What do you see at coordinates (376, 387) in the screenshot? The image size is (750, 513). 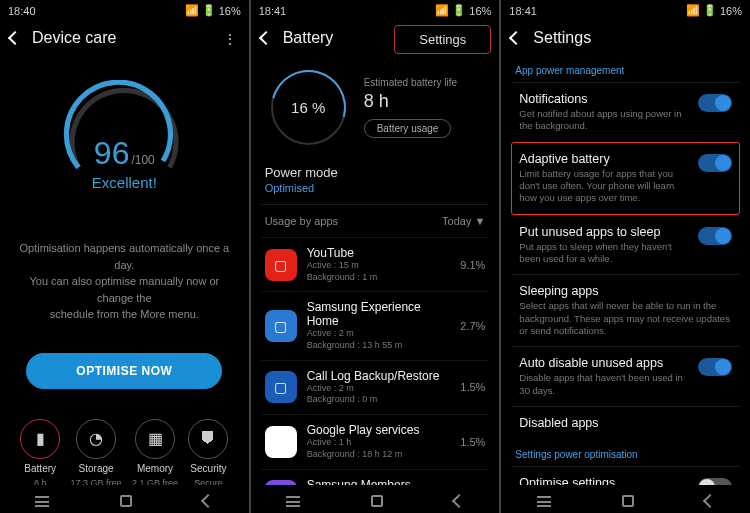 I see `app-row: ▢Call Log Backup/RestoreActive : 2 mBack…` at bounding box center [376, 387].